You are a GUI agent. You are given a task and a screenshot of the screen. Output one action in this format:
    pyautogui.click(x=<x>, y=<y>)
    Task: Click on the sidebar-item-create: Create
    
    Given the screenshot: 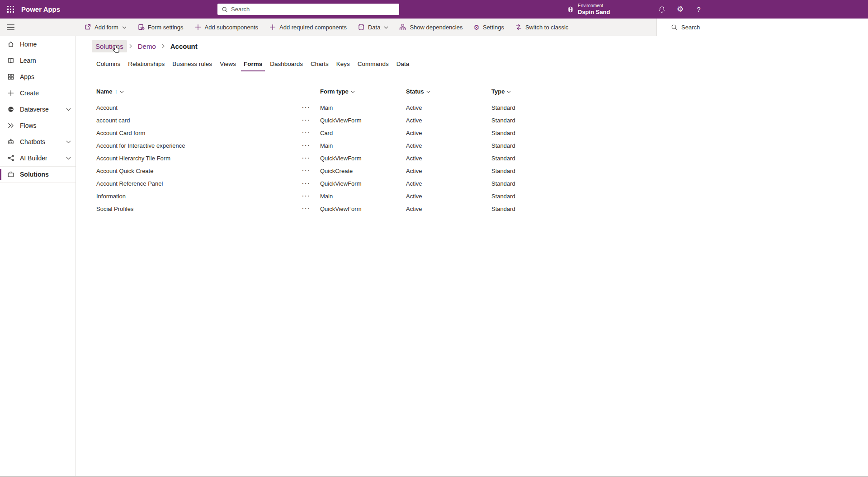 What is the action you would take?
    pyautogui.click(x=38, y=93)
    